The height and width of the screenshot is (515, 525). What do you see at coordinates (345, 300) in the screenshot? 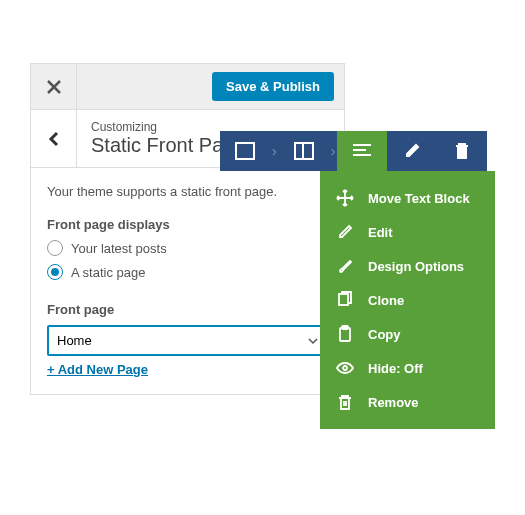
I see `clone-icon` at bounding box center [345, 300].